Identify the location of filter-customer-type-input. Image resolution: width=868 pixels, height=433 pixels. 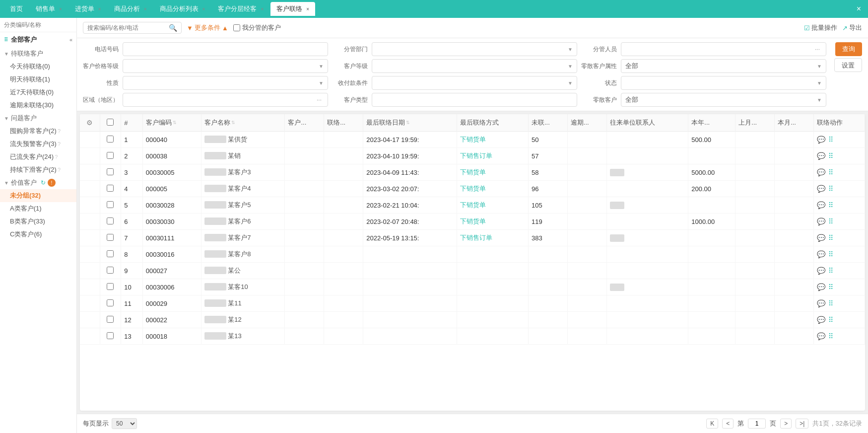
(474, 100).